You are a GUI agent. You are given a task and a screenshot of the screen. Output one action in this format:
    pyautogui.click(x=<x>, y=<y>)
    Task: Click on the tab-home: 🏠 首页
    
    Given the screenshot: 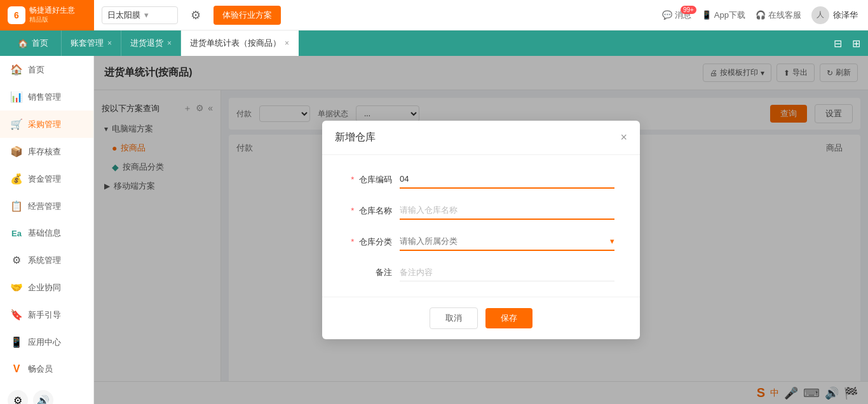 What is the action you would take?
    pyautogui.click(x=33, y=43)
    